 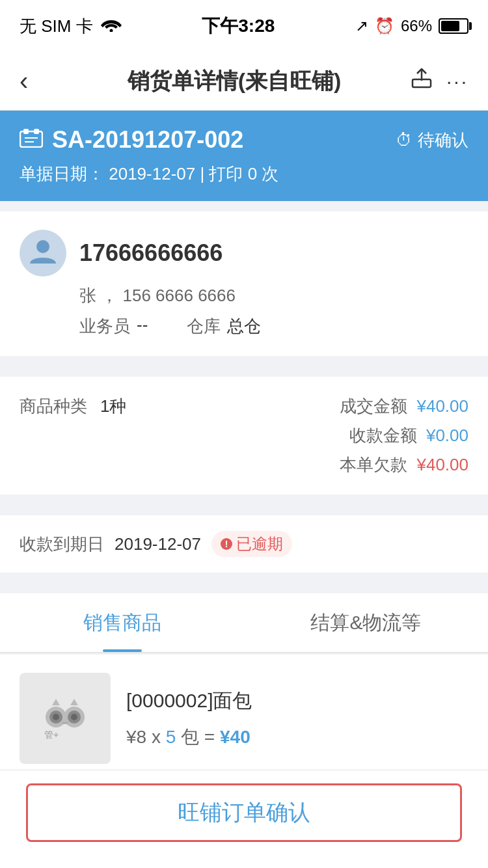 What do you see at coordinates (252, 544) in the screenshot?
I see `overdue-badge: ! 已逾期` at bounding box center [252, 544].